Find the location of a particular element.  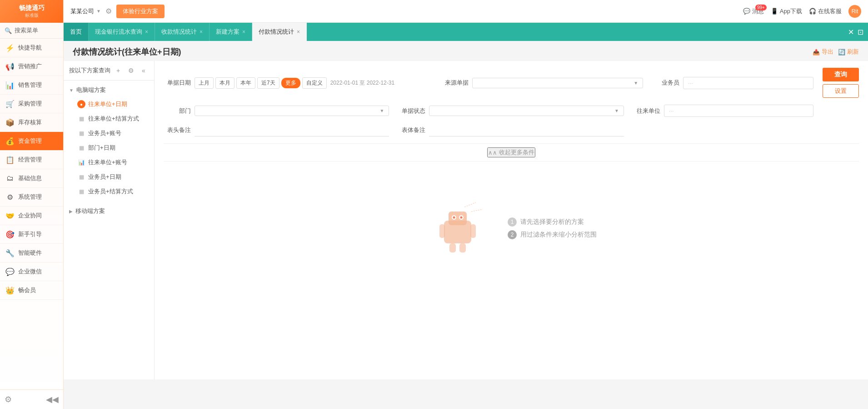

sidebar-logo: 畅捷通巧 is located at coordinates (32, 8).